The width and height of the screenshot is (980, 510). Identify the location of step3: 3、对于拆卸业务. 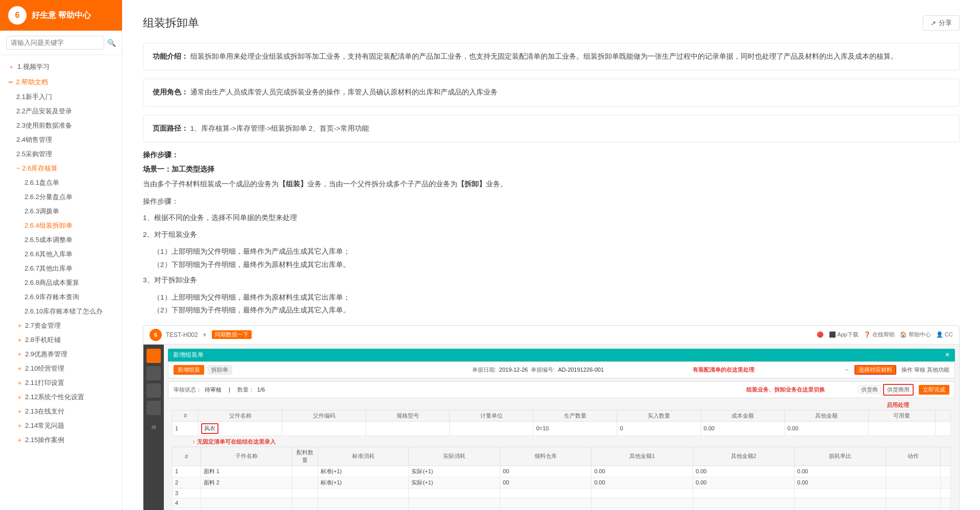
(551, 280).